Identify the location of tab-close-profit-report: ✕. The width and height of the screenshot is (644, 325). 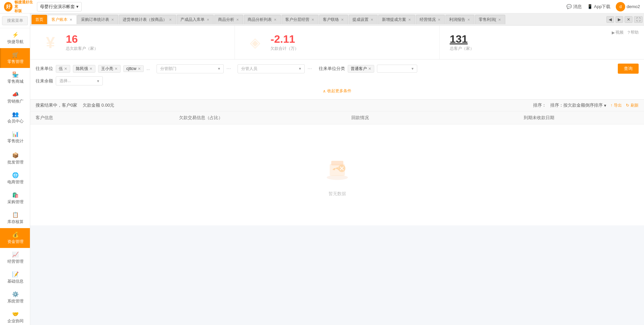
(469, 20).